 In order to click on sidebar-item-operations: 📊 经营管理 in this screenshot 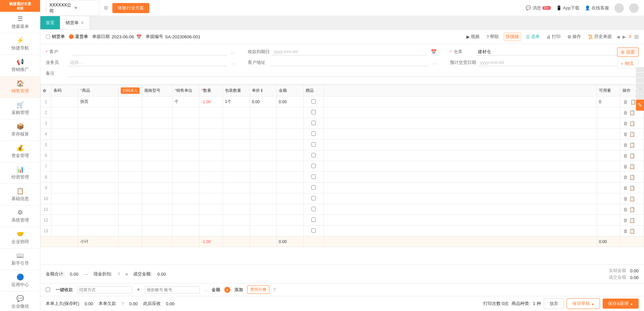, I will do `click(20, 173)`.